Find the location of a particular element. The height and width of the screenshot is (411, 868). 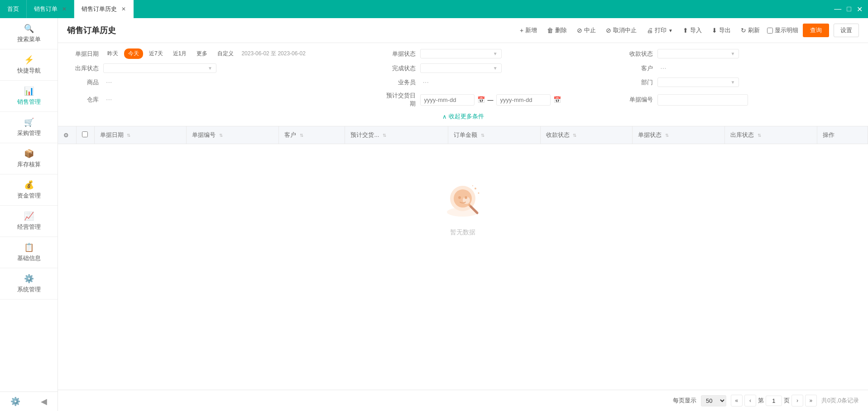

export-icon: ⬇ is located at coordinates (715, 30).